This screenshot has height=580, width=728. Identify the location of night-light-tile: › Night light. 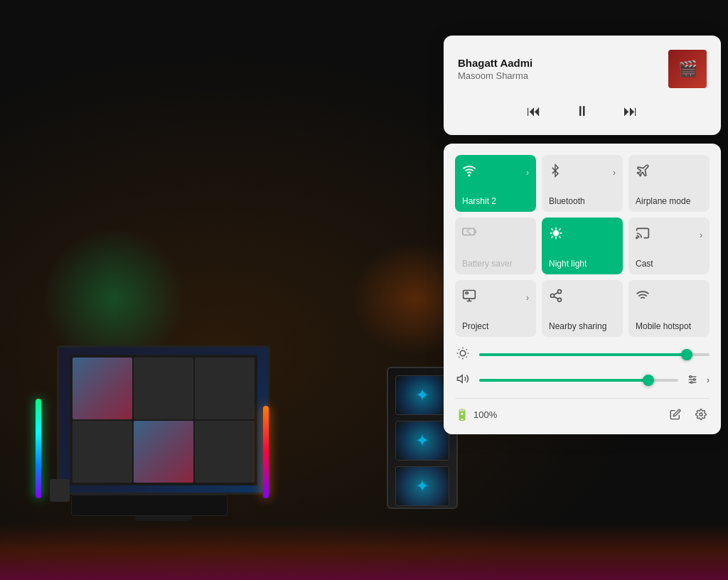
(582, 246).